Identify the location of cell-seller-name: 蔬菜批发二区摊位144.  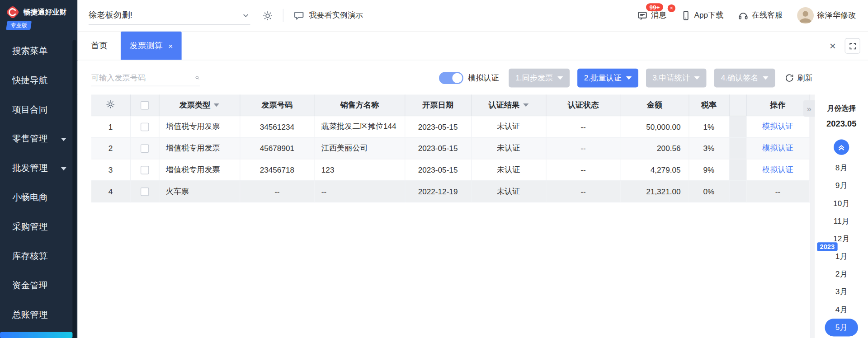
(360, 127).